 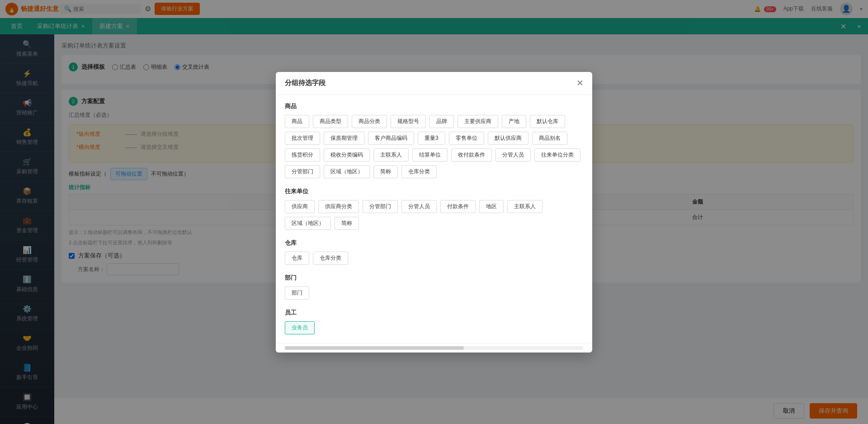 I want to click on chip-area: 地区, so click(x=491, y=206).